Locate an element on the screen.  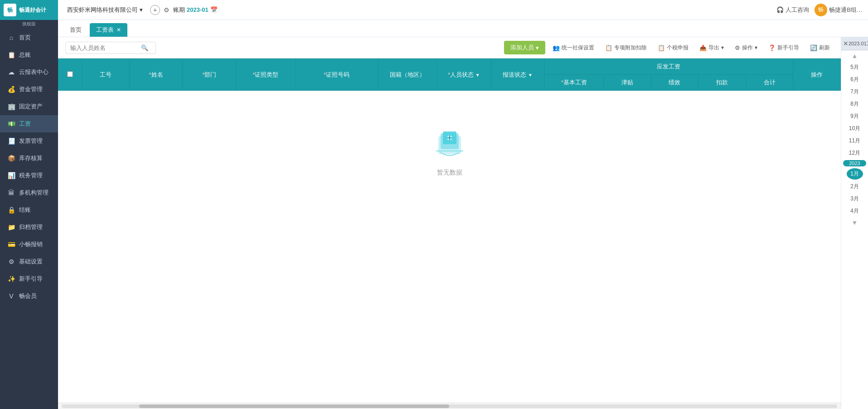
personal-tax-label: 个税申报 is located at coordinates (678, 48).